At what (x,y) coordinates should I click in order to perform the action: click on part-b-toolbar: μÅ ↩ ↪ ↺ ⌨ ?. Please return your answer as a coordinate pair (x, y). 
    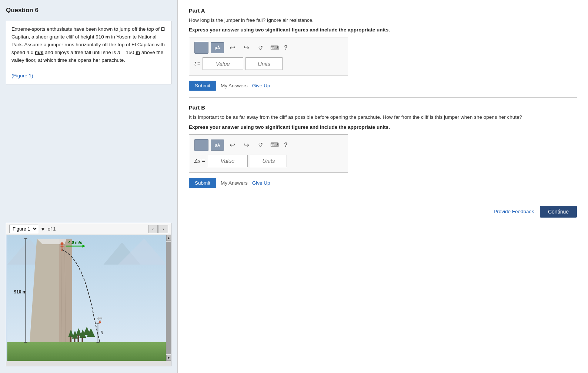
    Looking at the image, I should click on (268, 145).